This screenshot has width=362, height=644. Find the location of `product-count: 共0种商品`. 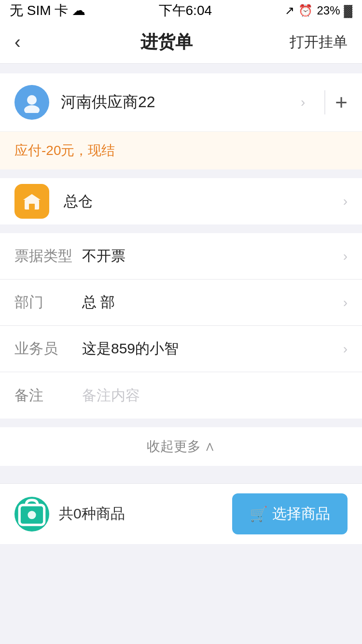

product-count: 共0种商品 is located at coordinates (146, 514).